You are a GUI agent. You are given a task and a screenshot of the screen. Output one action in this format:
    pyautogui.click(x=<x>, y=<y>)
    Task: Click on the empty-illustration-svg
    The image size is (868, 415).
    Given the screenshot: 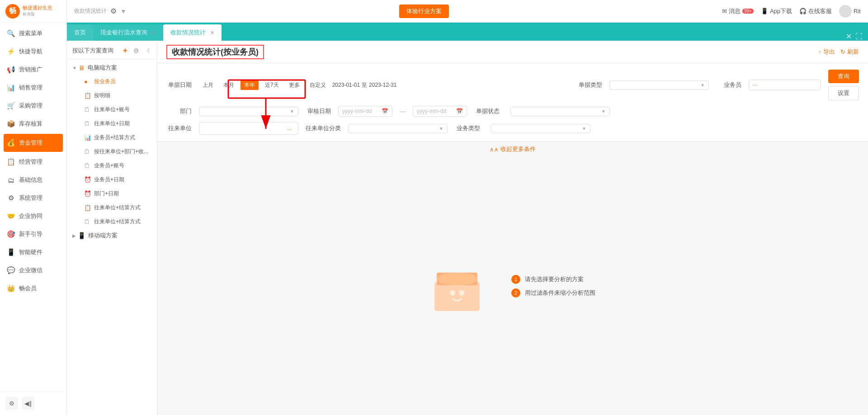 What is the action you would take?
    pyautogui.click(x=457, y=286)
    